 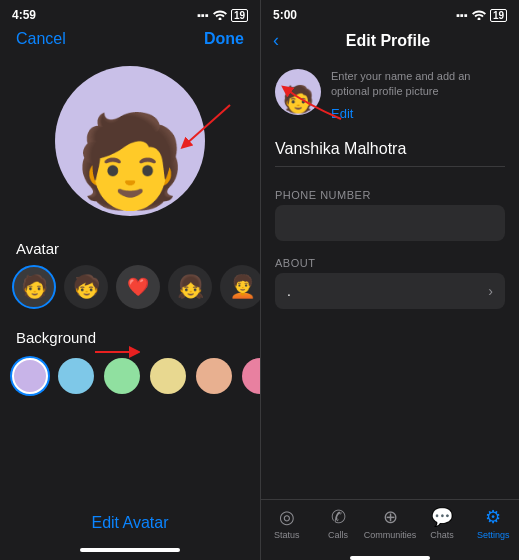 I want to click on background-label: Background, so click(x=130, y=340).